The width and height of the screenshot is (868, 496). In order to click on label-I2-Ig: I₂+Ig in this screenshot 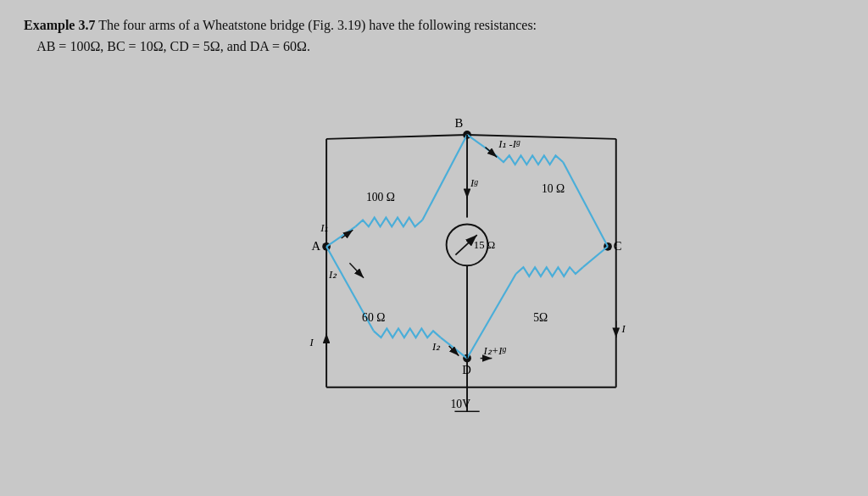, I will do `click(495, 349)`.